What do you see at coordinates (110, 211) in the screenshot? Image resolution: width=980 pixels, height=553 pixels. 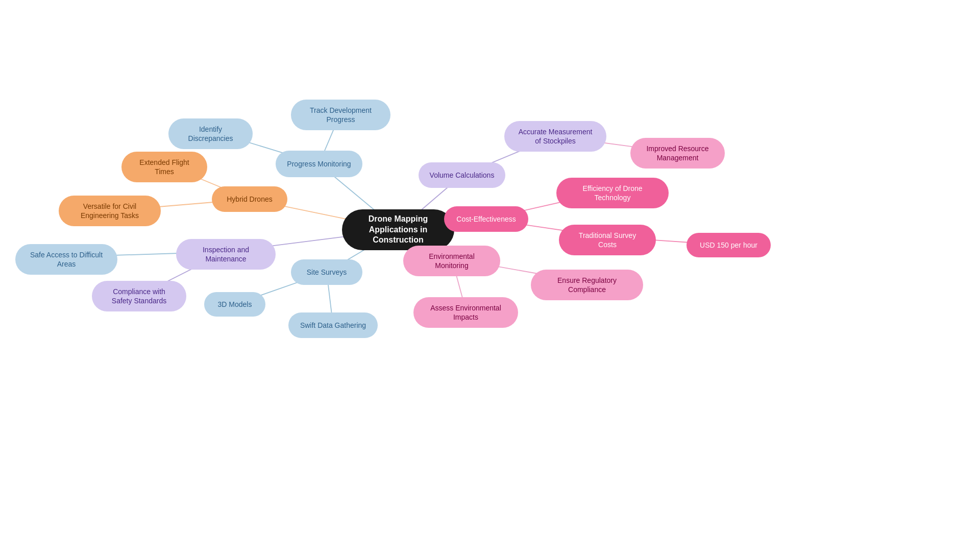 I see `node-versatile-civil: Versatile for Civil Engineering Tasks` at bounding box center [110, 211].